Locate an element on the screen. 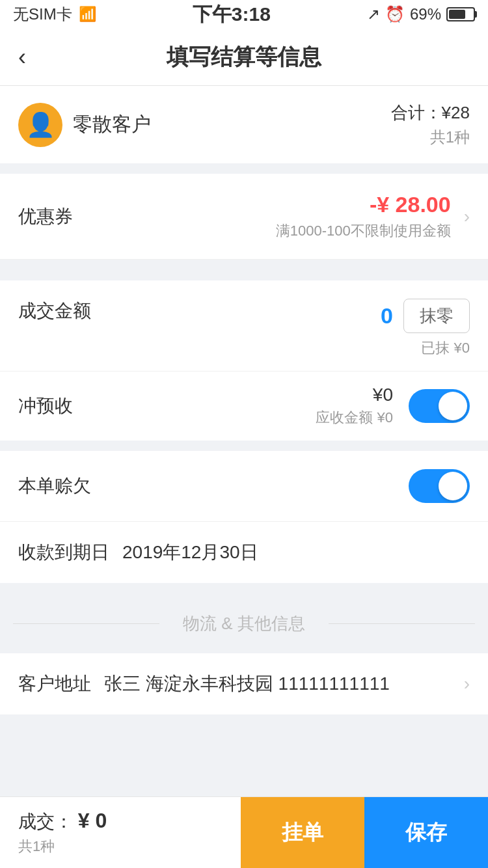 The image size is (488, 868). logistics-divider: 物流 & 其他信息 is located at coordinates (244, 623).